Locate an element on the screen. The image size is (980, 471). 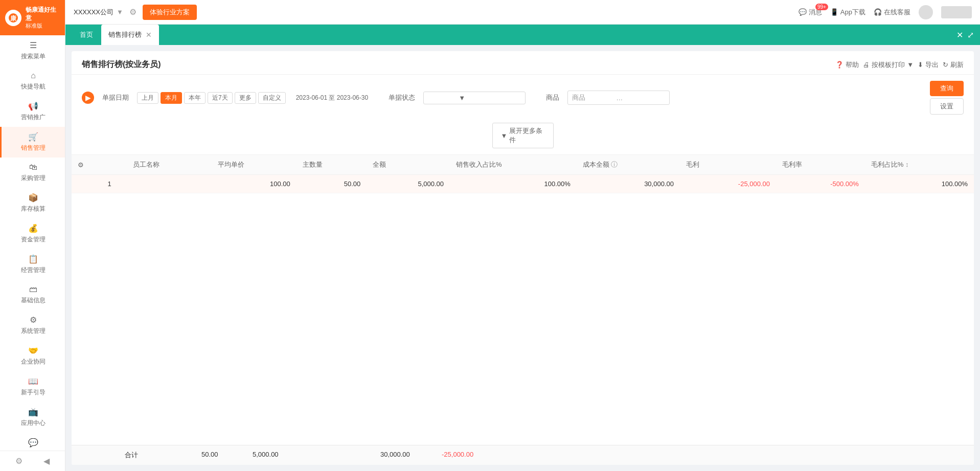
message-btn: 💬 消息 99+ is located at coordinates (810, 12).